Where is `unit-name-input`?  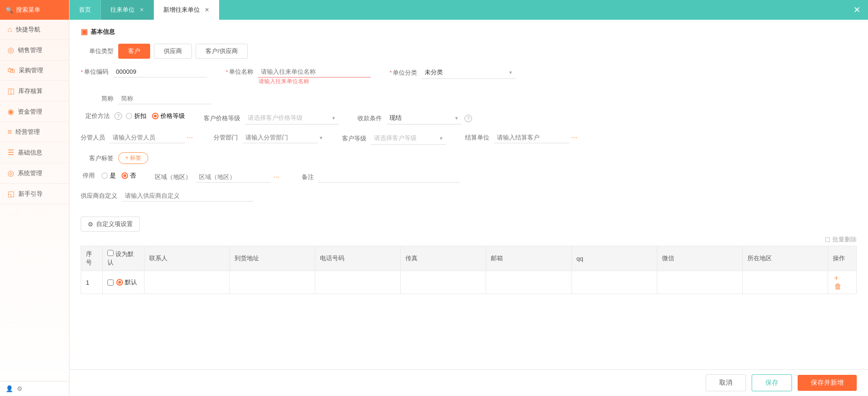 unit-name-input is located at coordinates (314, 72).